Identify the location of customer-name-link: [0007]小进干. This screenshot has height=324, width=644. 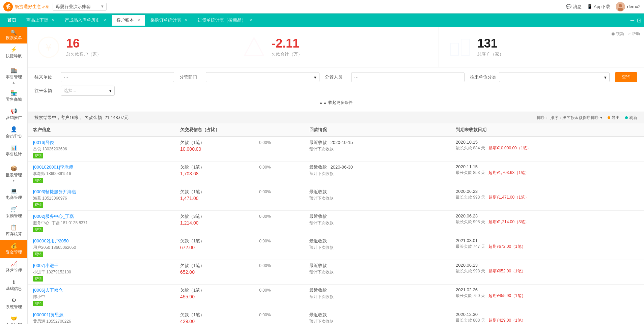
(46, 266).